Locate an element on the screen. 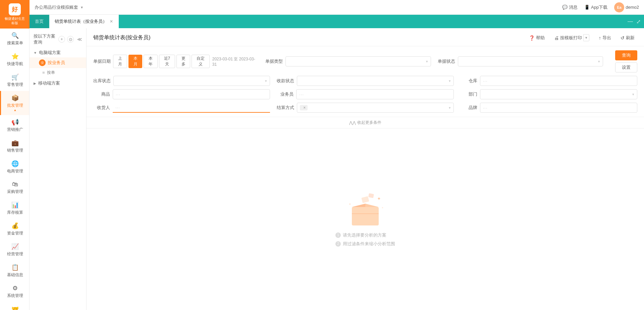 This screenshot has width=644, height=310. refresh-label: 刷新 is located at coordinates (630, 38).